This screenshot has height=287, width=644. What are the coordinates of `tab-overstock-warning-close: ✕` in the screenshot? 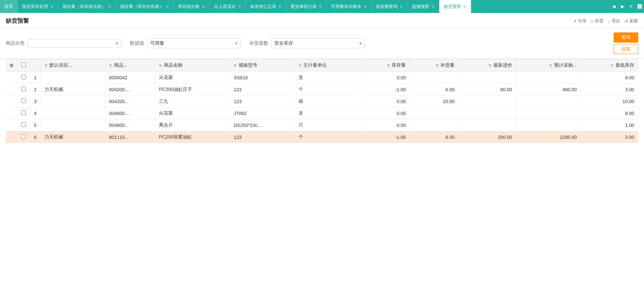 It's located at (433, 6).